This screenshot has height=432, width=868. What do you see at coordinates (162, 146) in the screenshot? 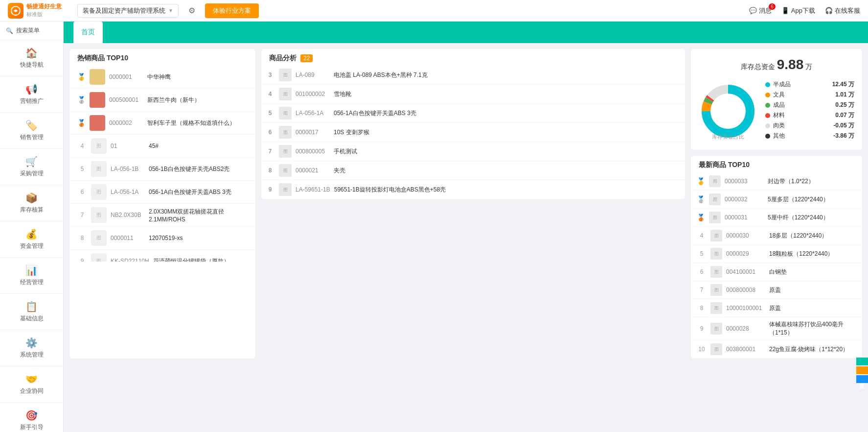
I see `hot-product-item: 4 图 01 45#` at bounding box center [162, 146].